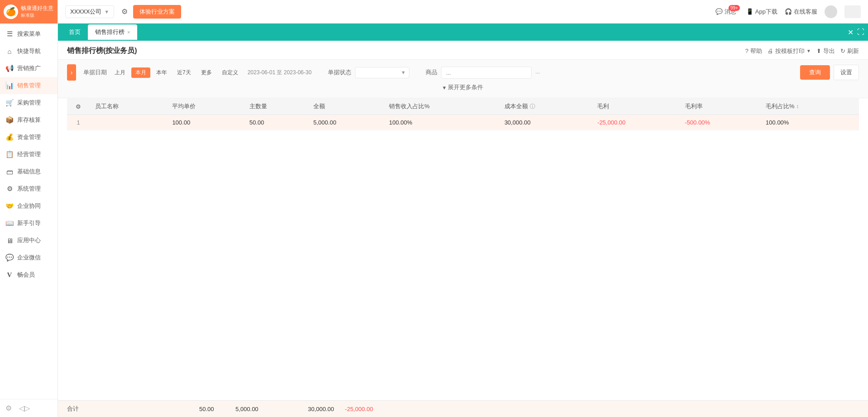  Describe the element at coordinates (29, 34) in the screenshot. I see `sidebar-item-label: 搜索菜单` at that location.